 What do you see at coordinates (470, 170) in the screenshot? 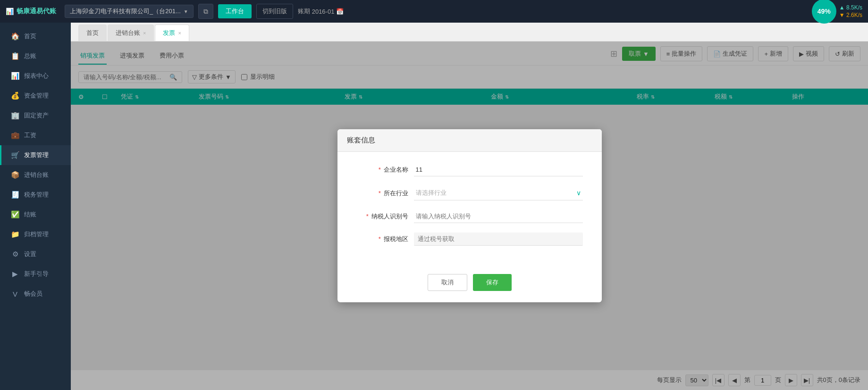
I see `form-row-company: * 企业名称` at bounding box center [470, 170].